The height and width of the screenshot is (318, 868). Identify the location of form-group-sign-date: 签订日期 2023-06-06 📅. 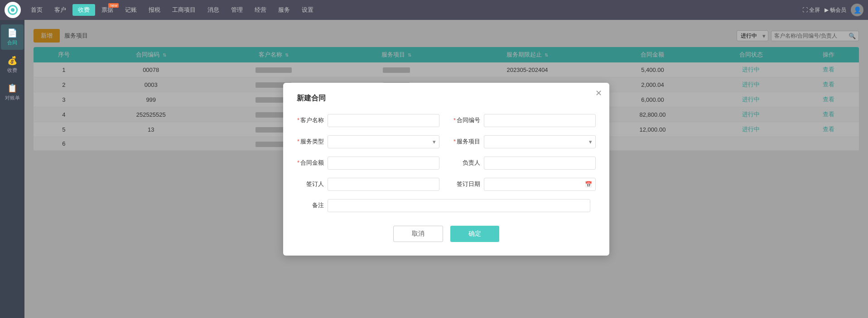
(525, 185).